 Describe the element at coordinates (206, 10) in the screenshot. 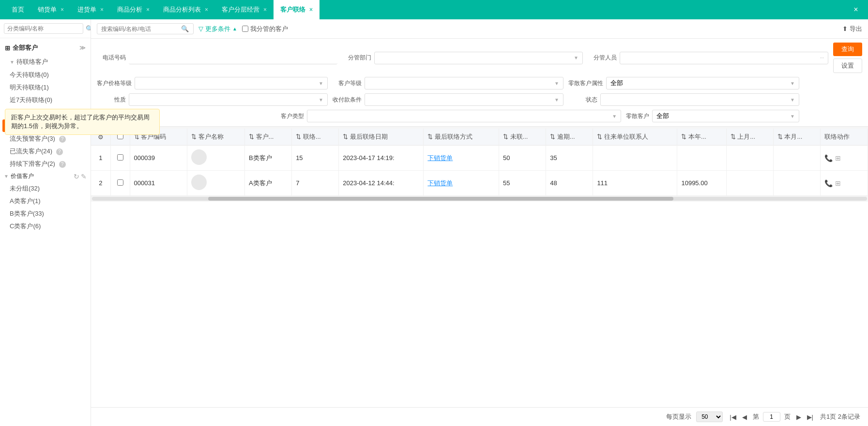

I see `nav-close-analysis-list: ×` at that location.